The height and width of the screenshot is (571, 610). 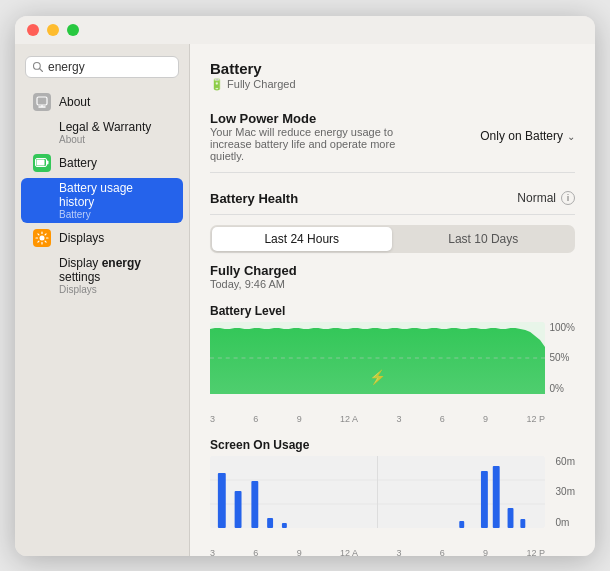 I want to click on display-energy-parent: Displays, so click(x=115, y=290).